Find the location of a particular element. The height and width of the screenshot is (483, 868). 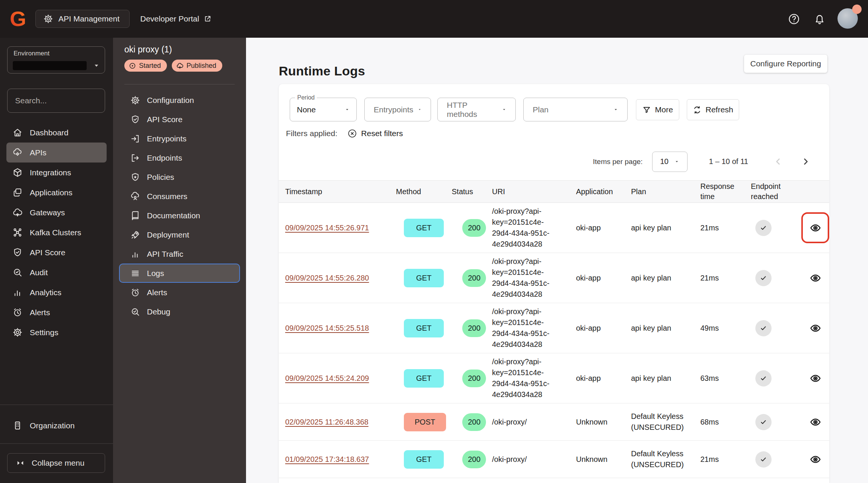

started-badge: Started is located at coordinates (145, 66).